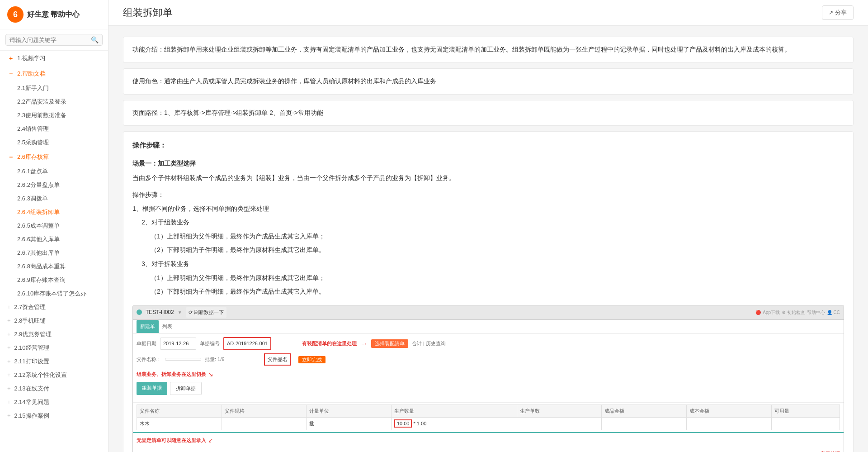 The height and width of the screenshot is (452, 868). What do you see at coordinates (186, 388) in the screenshot?
I see `ss-type-btn-2: 拆卸单据` at bounding box center [186, 388].